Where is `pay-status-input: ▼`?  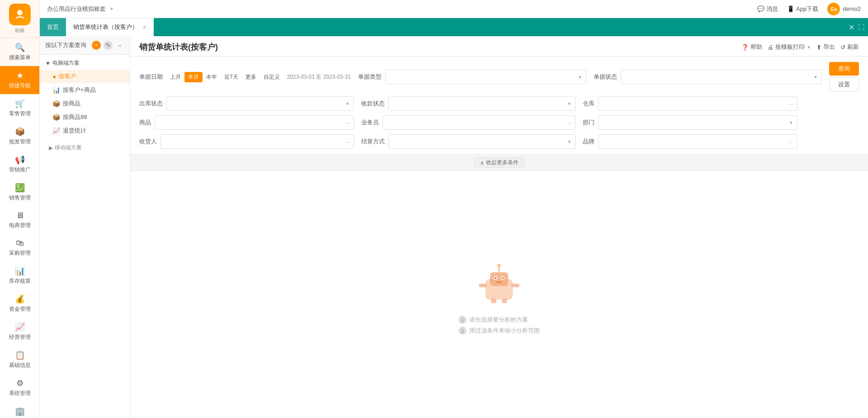
pay-status-input: ▼ is located at coordinates (482, 104).